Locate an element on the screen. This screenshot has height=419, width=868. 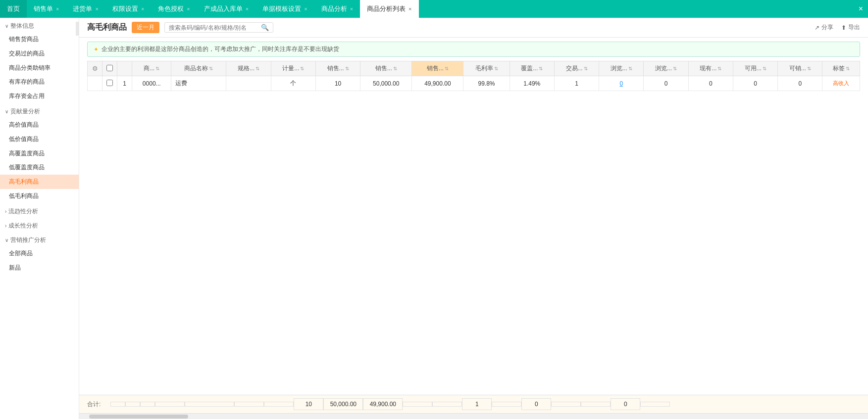
col-sales-profit: 销售...⇅ is located at coordinates (438, 69).